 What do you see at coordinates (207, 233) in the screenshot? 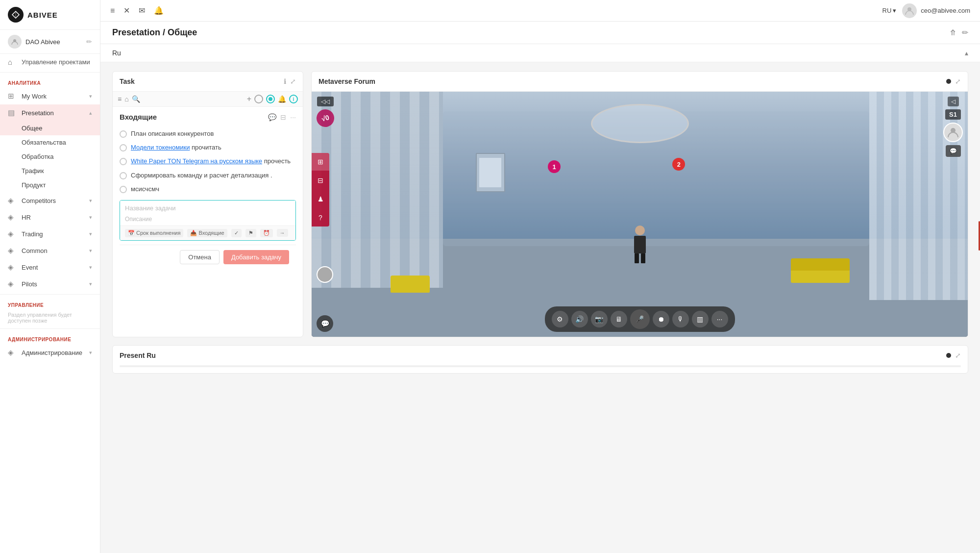
I see `inbox-tag: 📥 Входящие` at bounding box center [207, 233].